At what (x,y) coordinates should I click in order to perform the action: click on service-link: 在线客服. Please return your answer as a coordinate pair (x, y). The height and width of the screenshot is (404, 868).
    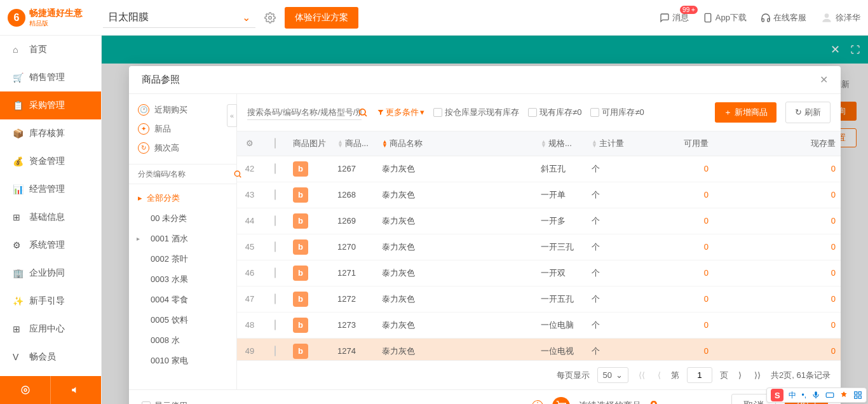
    Looking at the image, I should click on (783, 18).